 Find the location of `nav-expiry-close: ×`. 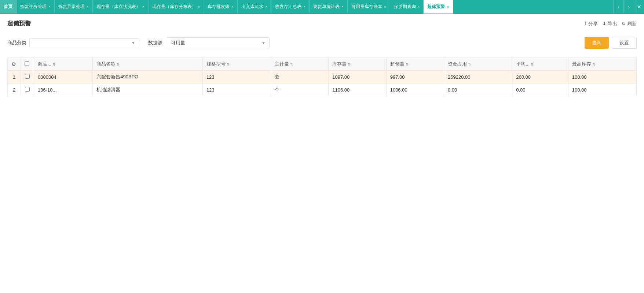

nav-expiry-close: × is located at coordinates (419, 7).